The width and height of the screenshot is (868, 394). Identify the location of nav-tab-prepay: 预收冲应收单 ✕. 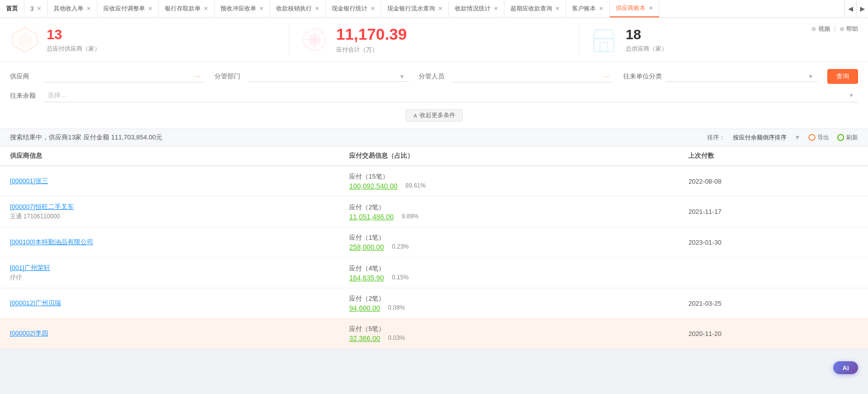
(242, 9).